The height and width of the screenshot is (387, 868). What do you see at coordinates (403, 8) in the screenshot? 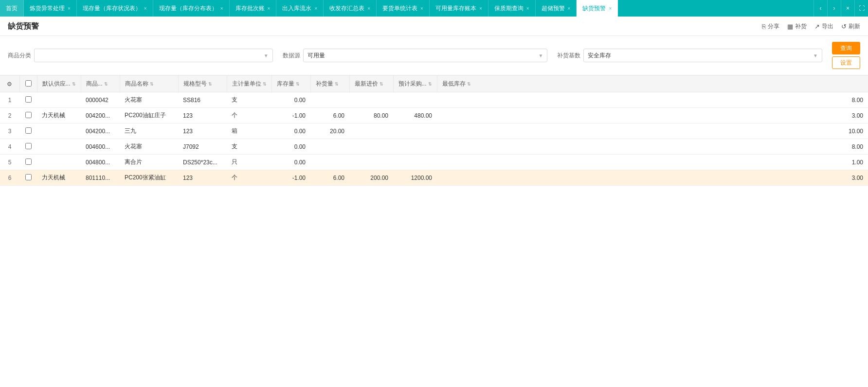
I see `nav-tab-order-stats: 要货单统计表 ×` at bounding box center [403, 8].